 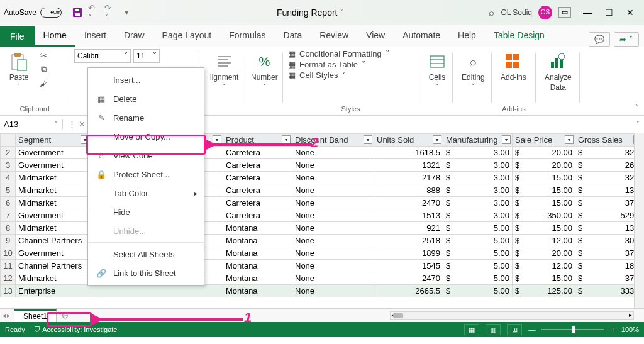 What do you see at coordinates (258, 140) in the screenshot?
I see `col-product: Product▾` at bounding box center [258, 140].